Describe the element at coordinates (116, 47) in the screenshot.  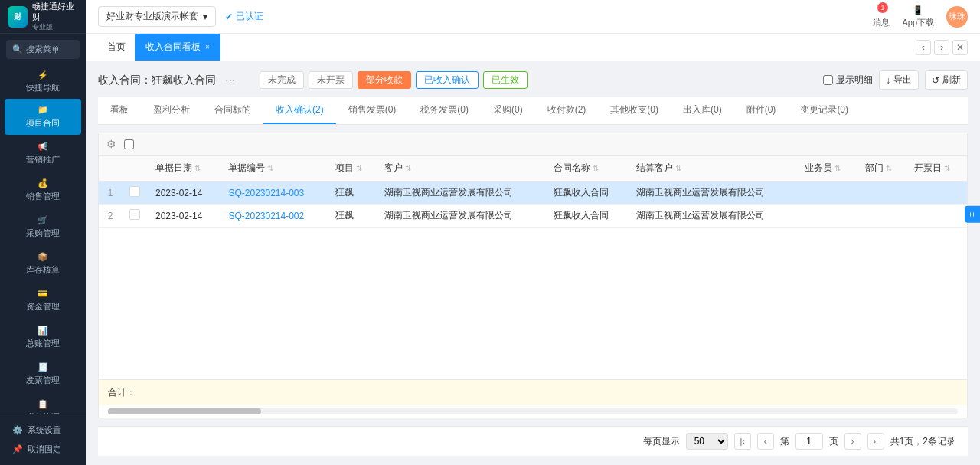
I see `tab-home: 首页` at that location.